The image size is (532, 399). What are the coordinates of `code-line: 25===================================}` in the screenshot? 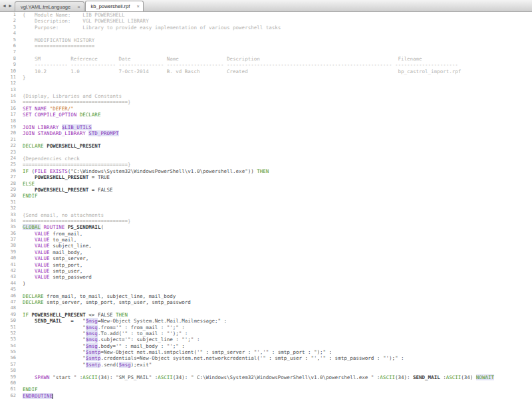 It's located at (266, 165).